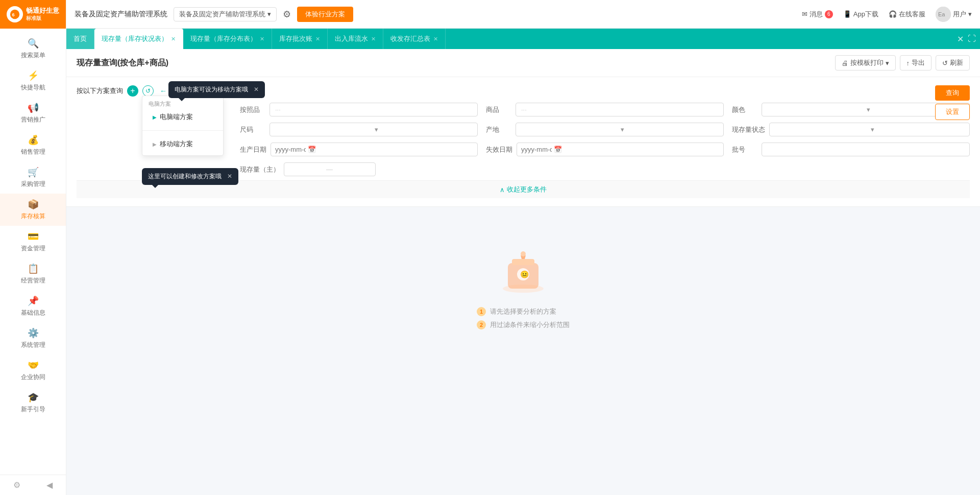 This screenshot has width=980, height=495. Describe the element at coordinates (536, 149) in the screenshot. I see `expiry-date-start` at that location.